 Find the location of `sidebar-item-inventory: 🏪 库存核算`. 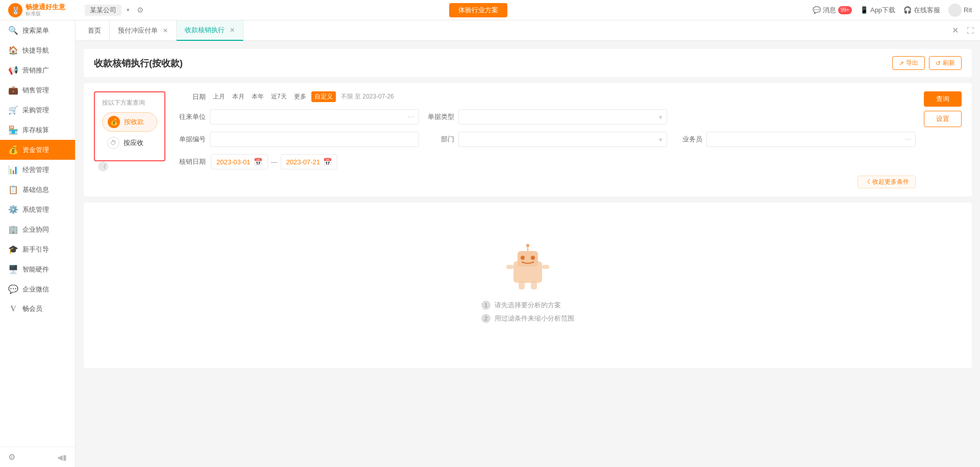

sidebar-item-inventory: 🏪 库存核算 is located at coordinates (38, 130).